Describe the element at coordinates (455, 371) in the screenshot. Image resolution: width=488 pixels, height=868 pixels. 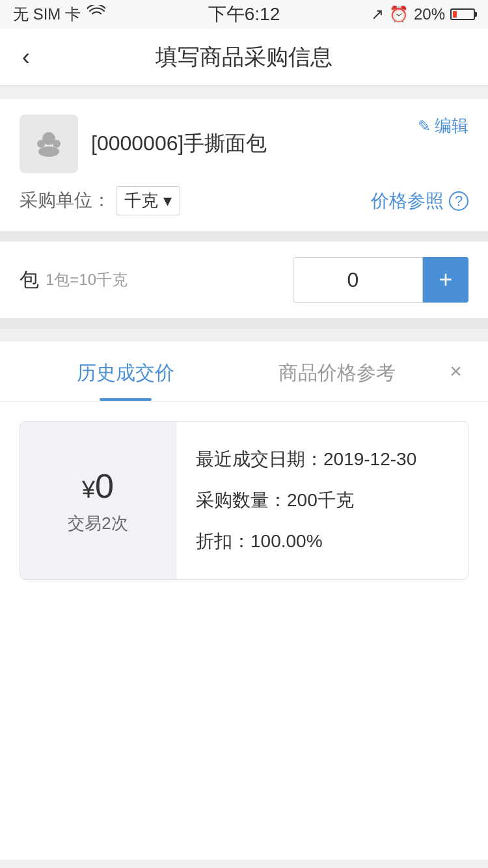
I see `tabs-close-button: ×` at that location.